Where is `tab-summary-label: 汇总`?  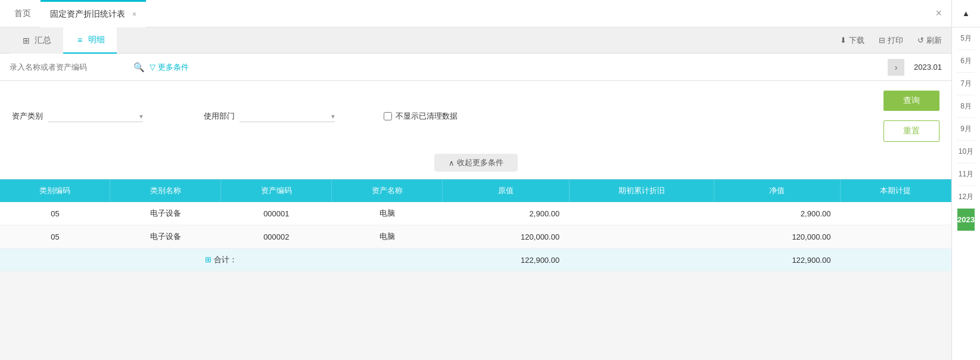
tab-summary-label: 汇总 is located at coordinates (43, 41).